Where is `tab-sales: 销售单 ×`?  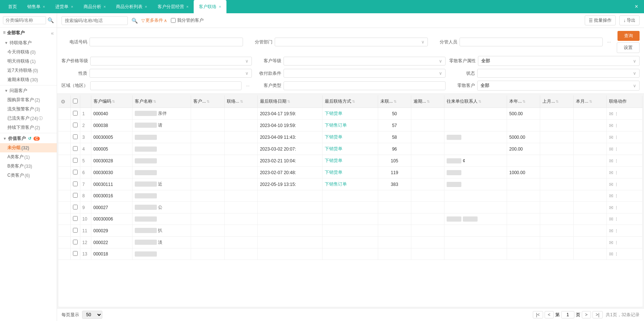 tab-sales: 销售单 × is located at coordinates (36, 7).